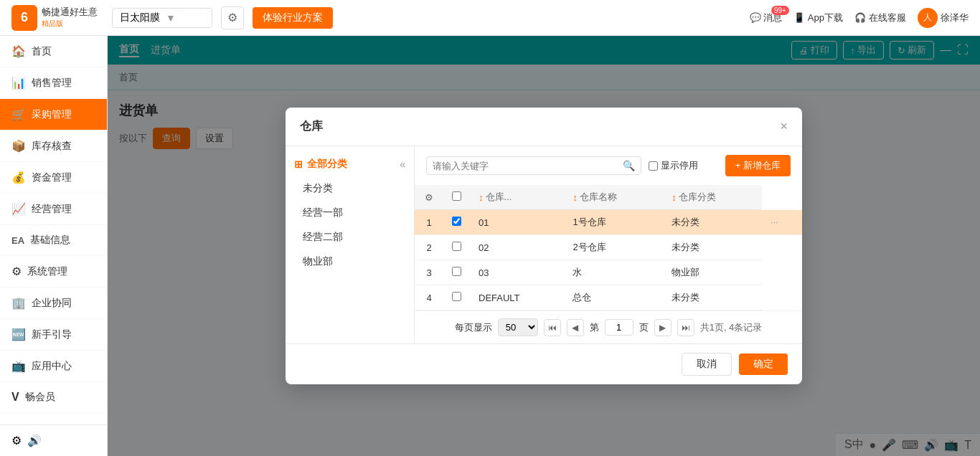  I want to click on last-page-button: ⏭, so click(686, 328).